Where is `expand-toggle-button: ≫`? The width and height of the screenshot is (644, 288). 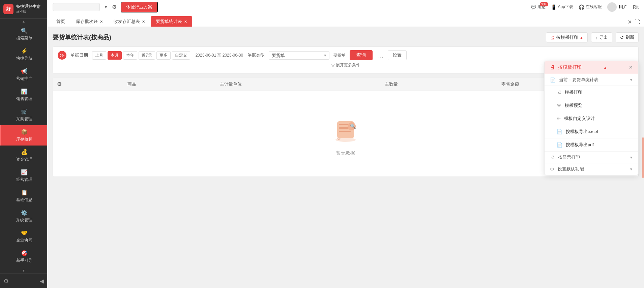
expand-toggle-button: ≫ is located at coordinates (62, 55).